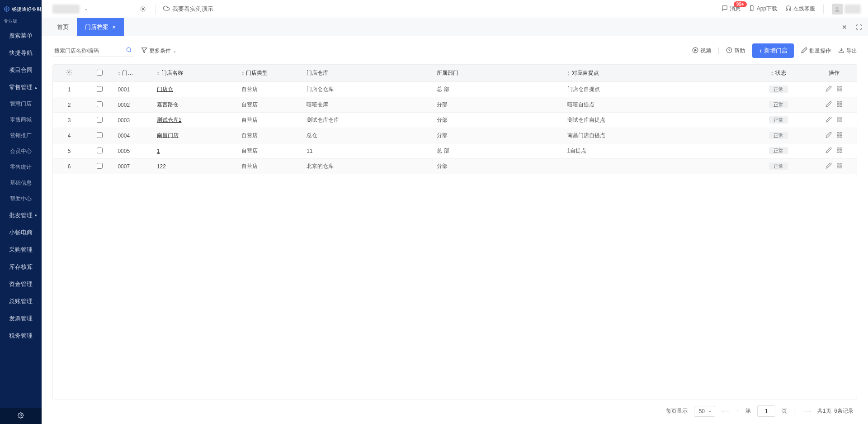  What do you see at coordinates (21, 301) in the screenshot?
I see `sidebar-item-gl-mgmt: 总账管理` at bounding box center [21, 301].